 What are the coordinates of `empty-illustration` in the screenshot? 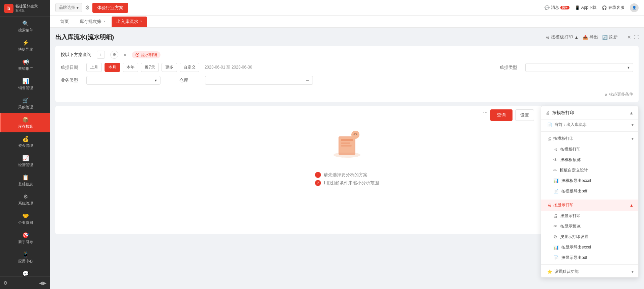 It's located at (347, 147).